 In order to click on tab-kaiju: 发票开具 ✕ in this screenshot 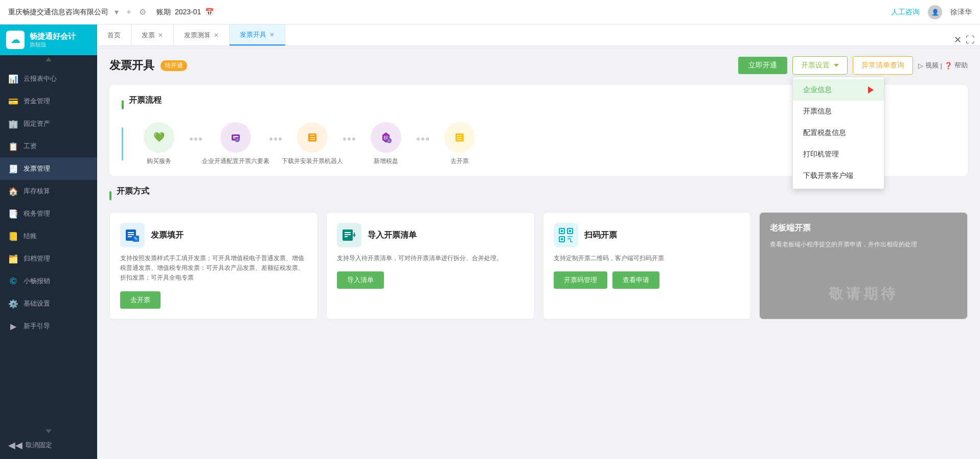, I will do `click(258, 35)`.